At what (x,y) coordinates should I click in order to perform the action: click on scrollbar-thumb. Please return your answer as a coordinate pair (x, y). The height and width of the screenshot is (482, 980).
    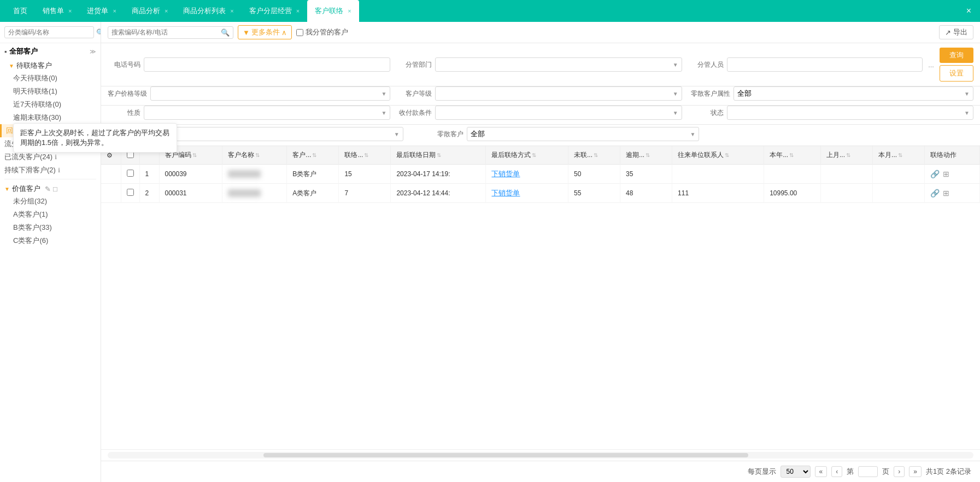
    Looking at the image, I should click on (506, 455).